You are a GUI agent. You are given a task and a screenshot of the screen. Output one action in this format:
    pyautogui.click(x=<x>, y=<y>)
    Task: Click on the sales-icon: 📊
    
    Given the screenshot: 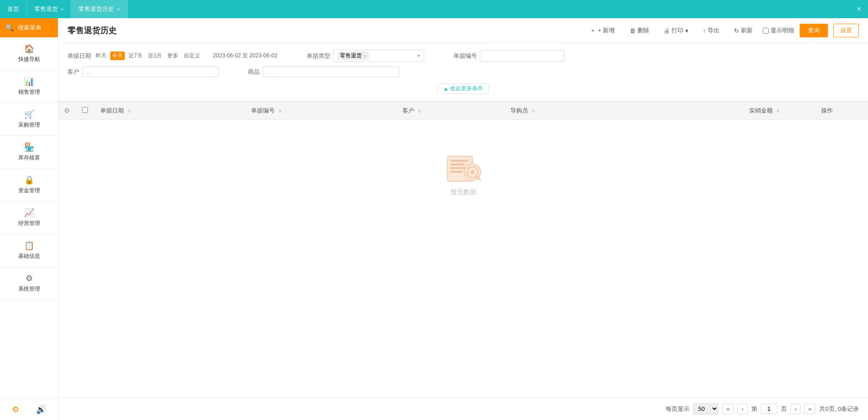 What is the action you would take?
    pyautogui.click(x=29, y=82)
    